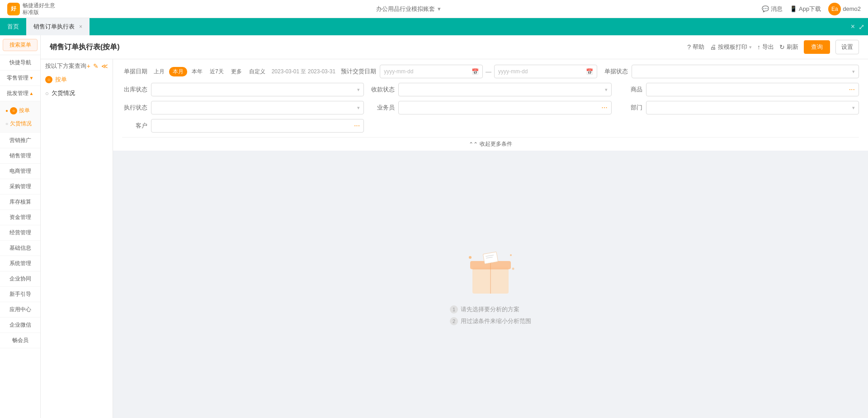 Image resolution: width=868 pixels, height=418 pixels. Describe the element at coordinates (89, 66) in the screenshot. I see `add-scheme-button: +` at that location.